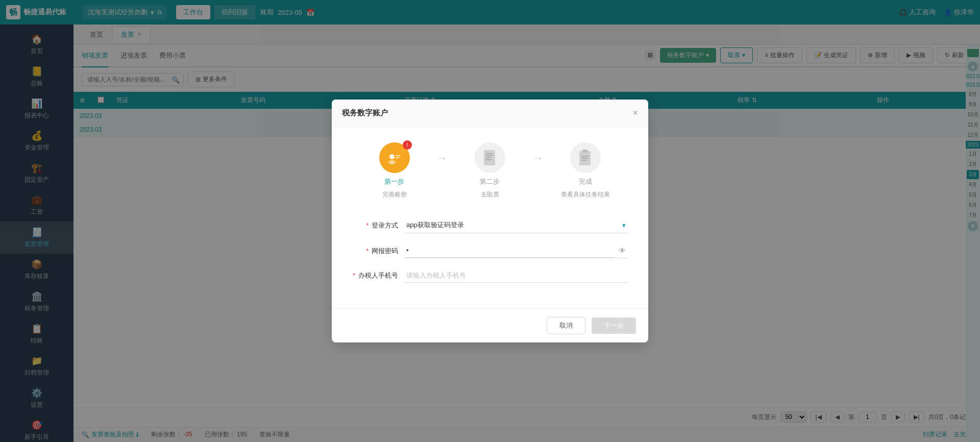 Image resolution: width=980 pixels, height=442 pixels. What do you see at coordinates (614, 326) in the screenshot?
I see `next-button: 下一步` at bounding box center [614, 326].